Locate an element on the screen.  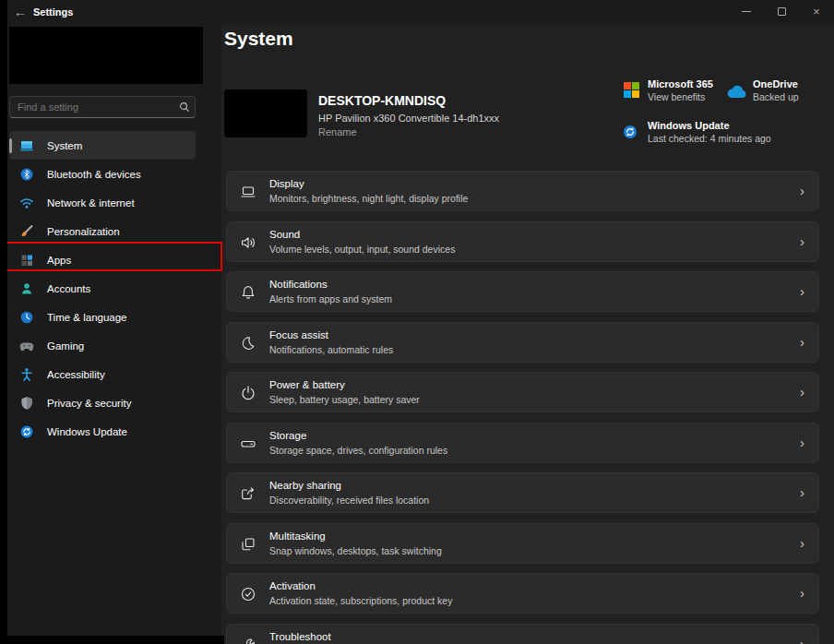
view-benefits-link: View benefits is located at coordinates (681, 97).